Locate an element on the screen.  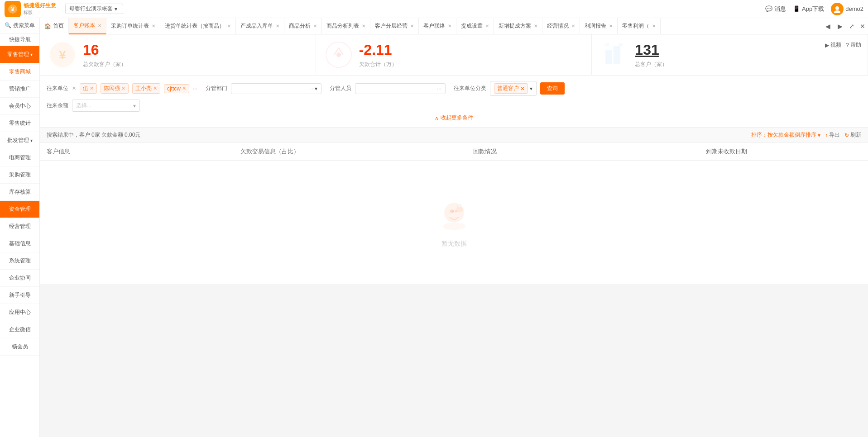
video-button: ▶ 视频 is located at coordinates (833, 45).